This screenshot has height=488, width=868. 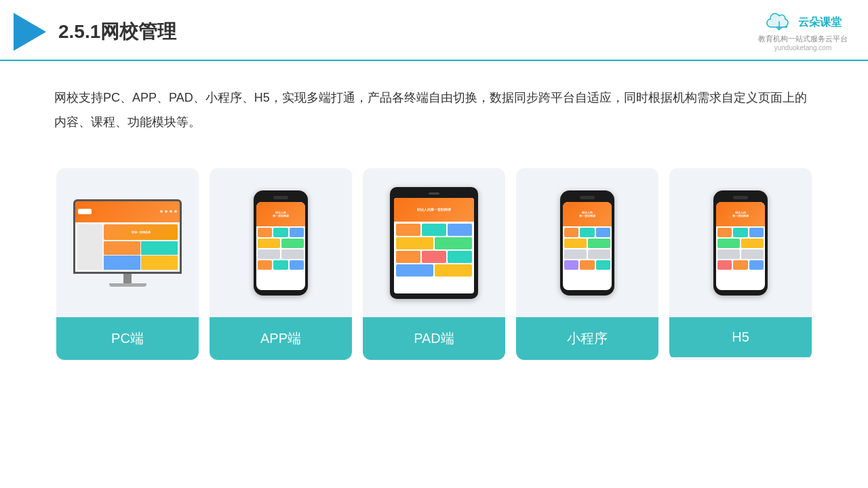 What do you see at coordinates (95, 32) in the screenshot?
I see `header-left: 2.5.1网校管理` at bounding box center [95, 32].